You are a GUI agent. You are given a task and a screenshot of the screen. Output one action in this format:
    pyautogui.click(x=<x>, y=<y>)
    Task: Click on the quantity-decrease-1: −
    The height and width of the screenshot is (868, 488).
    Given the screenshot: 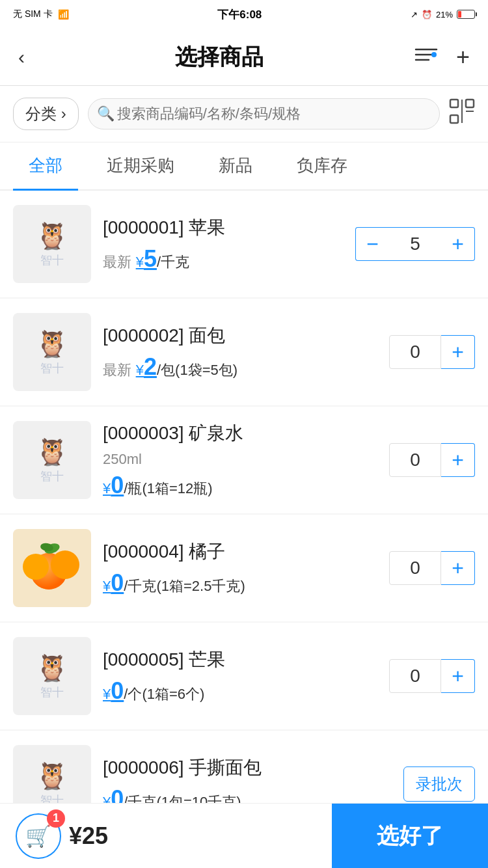 What is the action you would take?
    pyautogui.click(x=372, y=244)
    